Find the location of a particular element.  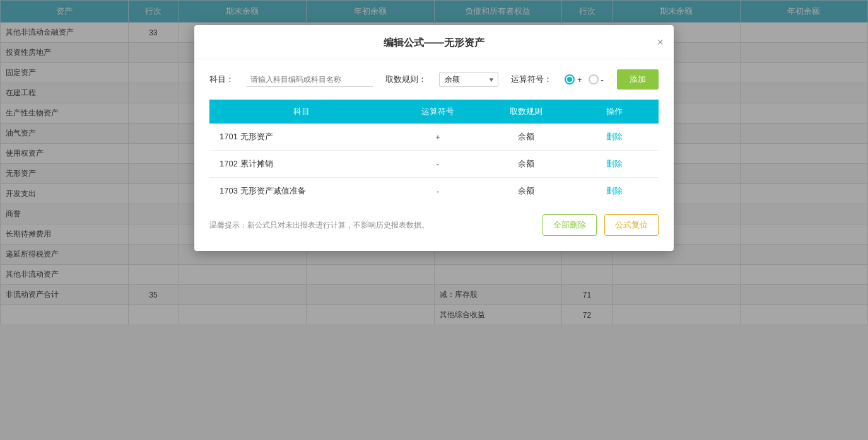

formula-row: 1702 累计摊销 - 余额 删除 is located at coordinates (434, 164).